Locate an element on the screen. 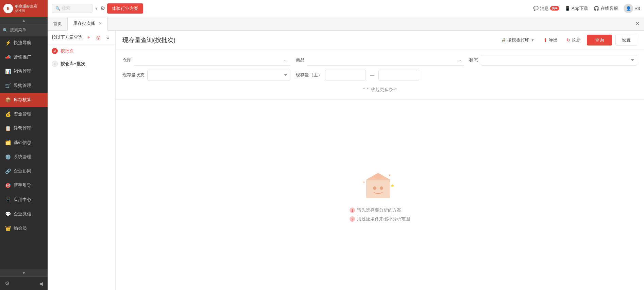 The height and width of the screenshot is (290, 644). sidebar-item-xinshou: 🎯 新手引导 is located at coordinates (24, 185).